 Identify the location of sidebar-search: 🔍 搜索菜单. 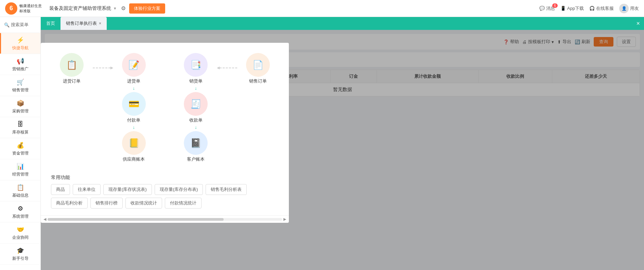
(20, 25).